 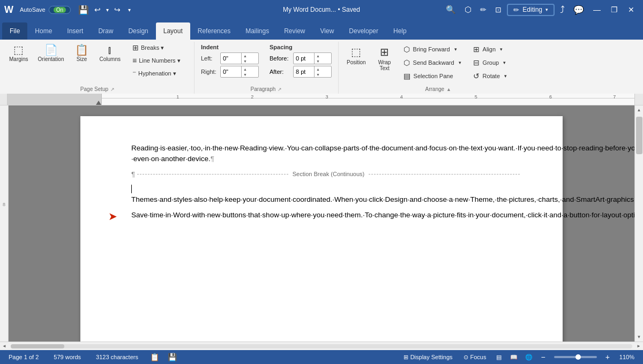 I want to click on tab-references: References, so click(x=214, y=31).